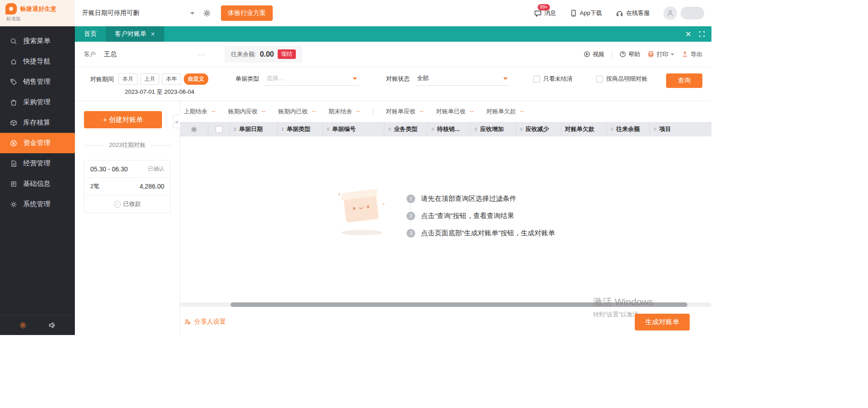 This screenshot has width=868, height=408. I want to click on history-title-label: 2023往期对账, so click(127, 145).